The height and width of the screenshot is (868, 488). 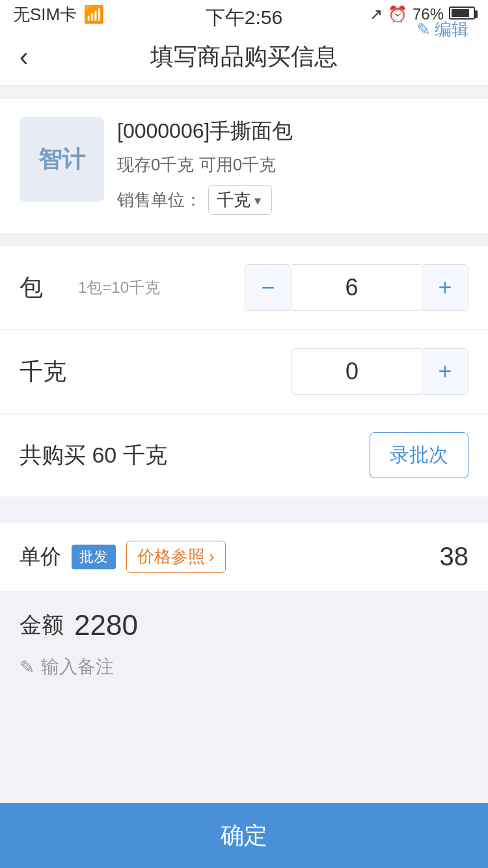 I want to click on carrier-text: 无SIM卡, so click(x=45, y=14).